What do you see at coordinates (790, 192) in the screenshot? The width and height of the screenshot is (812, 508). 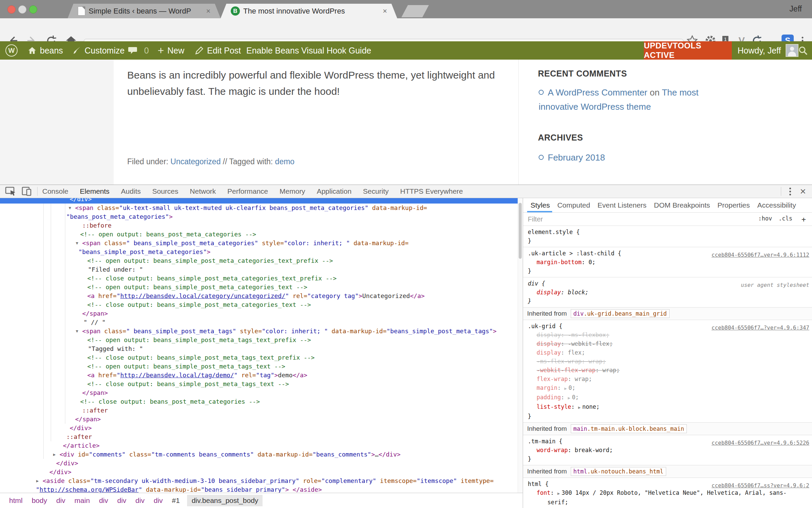 I see `devtools-menu-icon` at bounding box center [790, 192].